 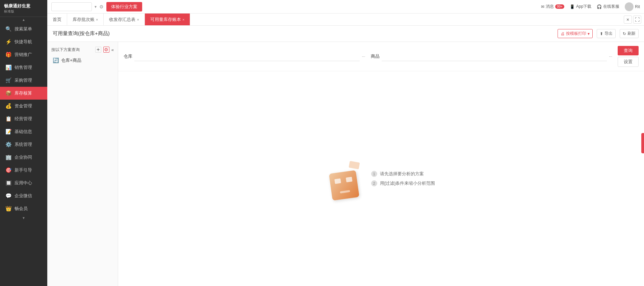 I want to click on topbar-right: ✉ 消息 99+ 📱 App下载 🎧 在线客服 Rit, so click(x=590, y=7).